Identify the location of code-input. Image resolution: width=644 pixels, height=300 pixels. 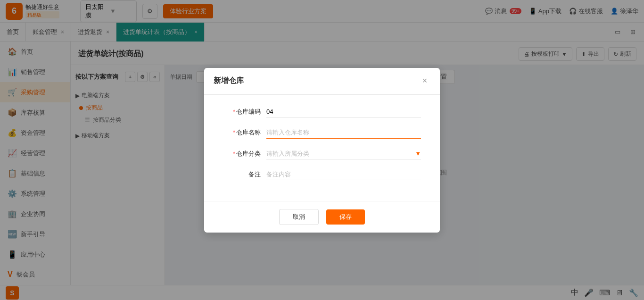
(344, 112).